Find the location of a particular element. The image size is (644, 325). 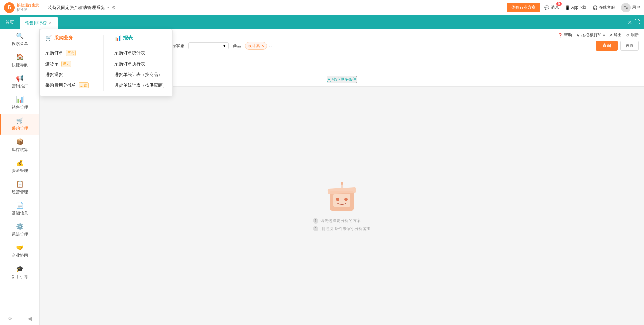

settings-icon: ⚙ is located at coordinates (114, 8).